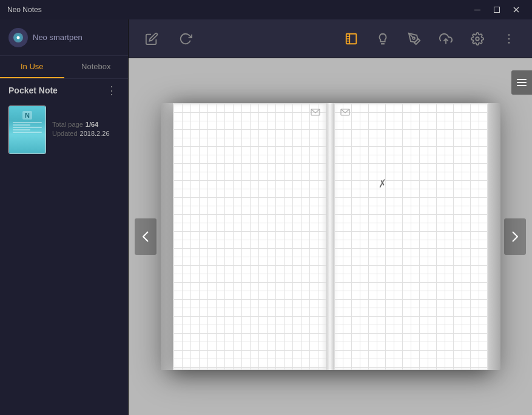 The image size is (532, 415). I want to click on section-title: Pocket Note, so click(33, 90).